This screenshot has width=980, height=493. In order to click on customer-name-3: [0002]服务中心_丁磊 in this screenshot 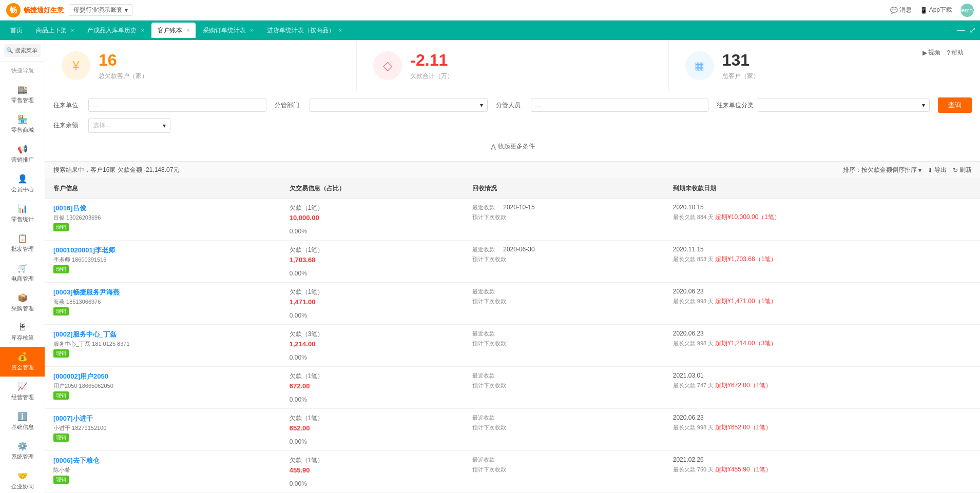, I will do `click(85, 334)`.